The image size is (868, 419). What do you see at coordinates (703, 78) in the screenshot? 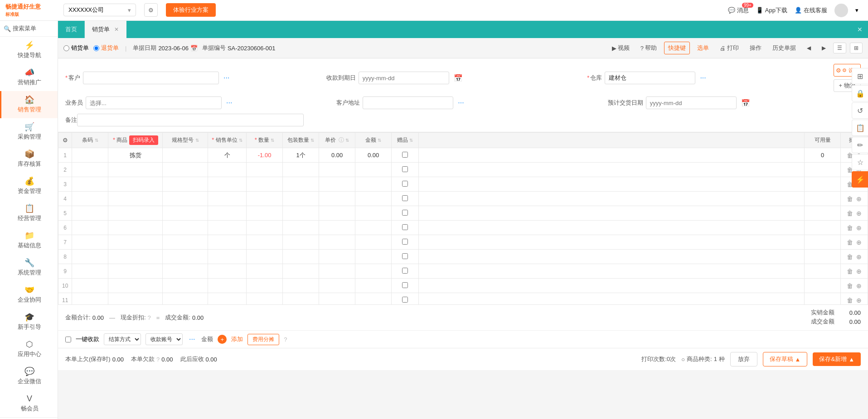
I see `warehouse-expand-icon: ···` at bounding box center [703, 78].